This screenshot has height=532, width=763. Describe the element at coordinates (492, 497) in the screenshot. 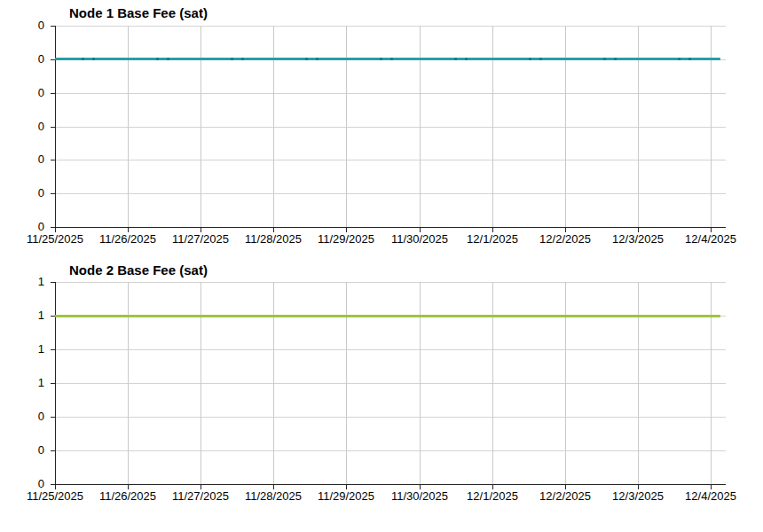

I see `x-axis-tick-label: 12/1/2025` at that location.